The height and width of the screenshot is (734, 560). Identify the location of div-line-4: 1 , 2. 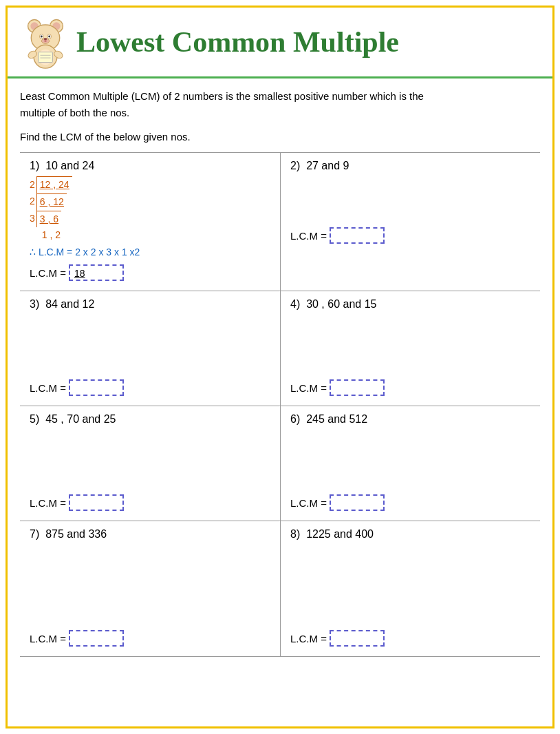
(150, 235).